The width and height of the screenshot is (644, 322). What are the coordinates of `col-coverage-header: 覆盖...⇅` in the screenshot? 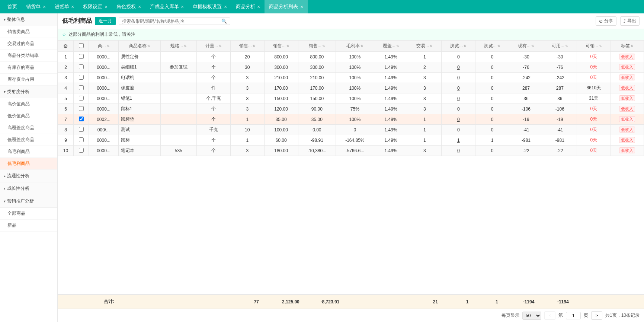 It's located at (391, 46).